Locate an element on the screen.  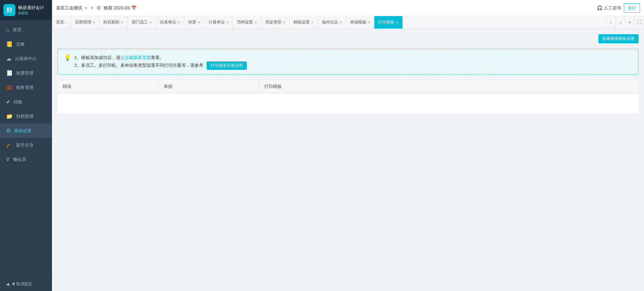
sidebar-item-settings: ⚙ 基础设置 is located at coordinates (26, 131).